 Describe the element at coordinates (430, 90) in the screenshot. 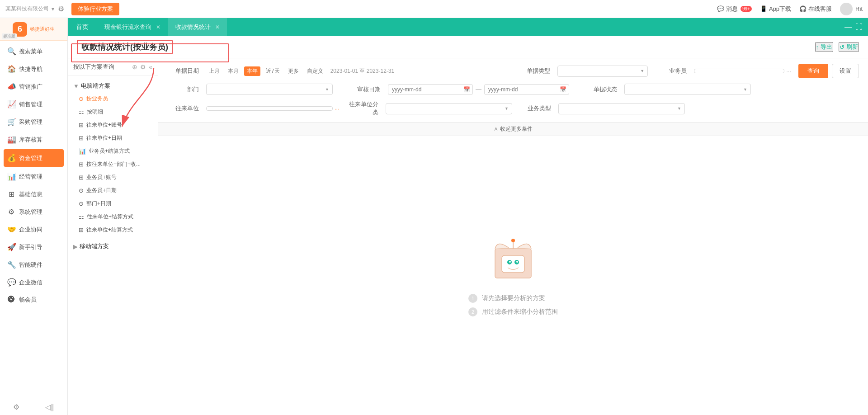

I see `audit-date-start` at that location.